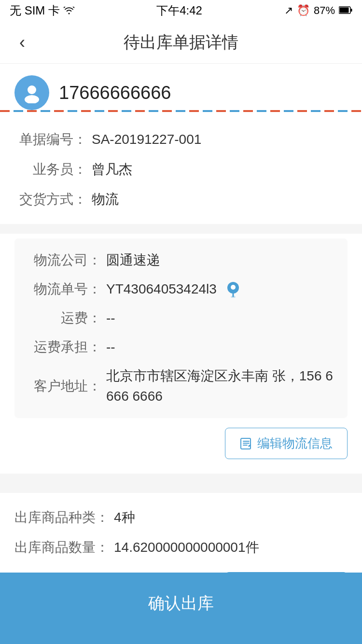  What do you see at coordinates (181, 11) in the screenshot?
I see `status-bar: 无 SIM 卡 下午4:42 ↗ ⏰ 87%` at bounding box center [181, 11].